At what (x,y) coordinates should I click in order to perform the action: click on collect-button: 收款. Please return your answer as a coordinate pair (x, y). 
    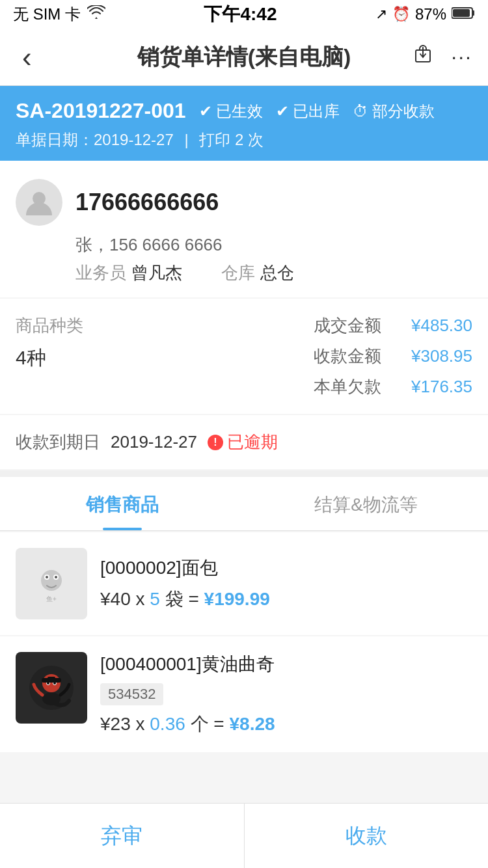
    Looking at the image, I should click on (367, 835).